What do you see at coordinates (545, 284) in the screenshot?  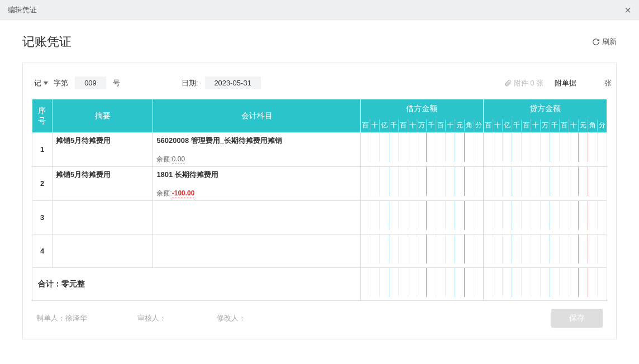 I see `total-credit` at bounding box center [545, 284].